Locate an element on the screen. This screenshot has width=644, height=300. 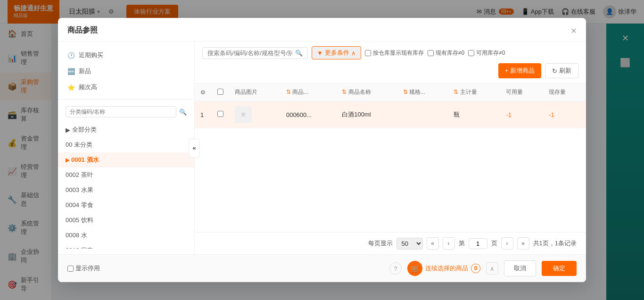
row-name: 白酒100ml is located at coordinates (367, 115).